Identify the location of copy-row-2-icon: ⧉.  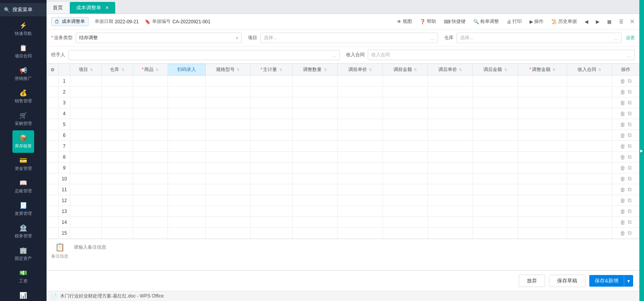
(630, 92).